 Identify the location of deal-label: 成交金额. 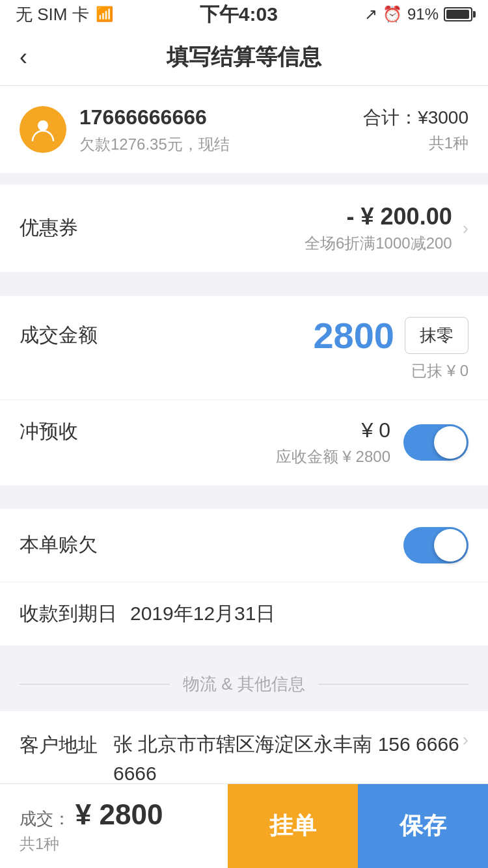
(59, 336).